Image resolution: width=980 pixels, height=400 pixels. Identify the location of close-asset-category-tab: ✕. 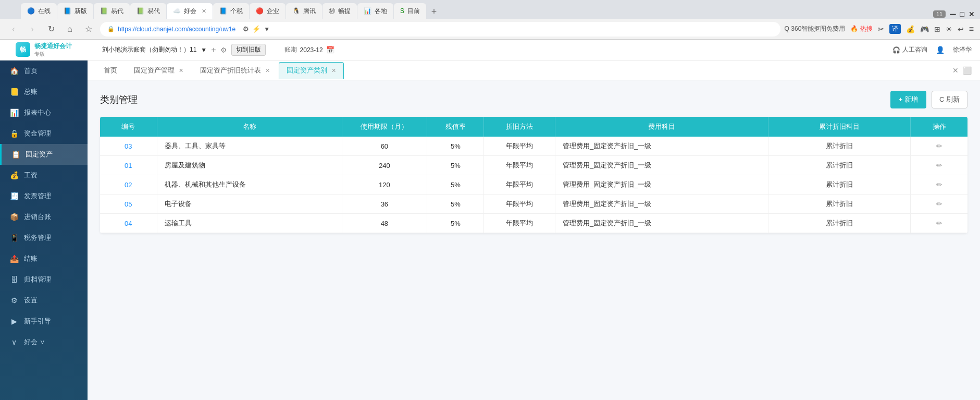
(333, 71).